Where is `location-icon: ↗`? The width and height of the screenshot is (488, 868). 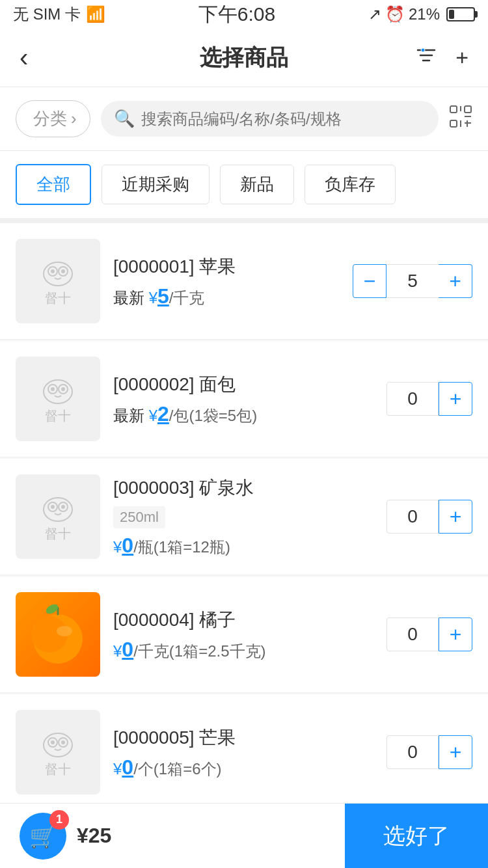 location-icon: ↗ is located at coordinates (375, 14).